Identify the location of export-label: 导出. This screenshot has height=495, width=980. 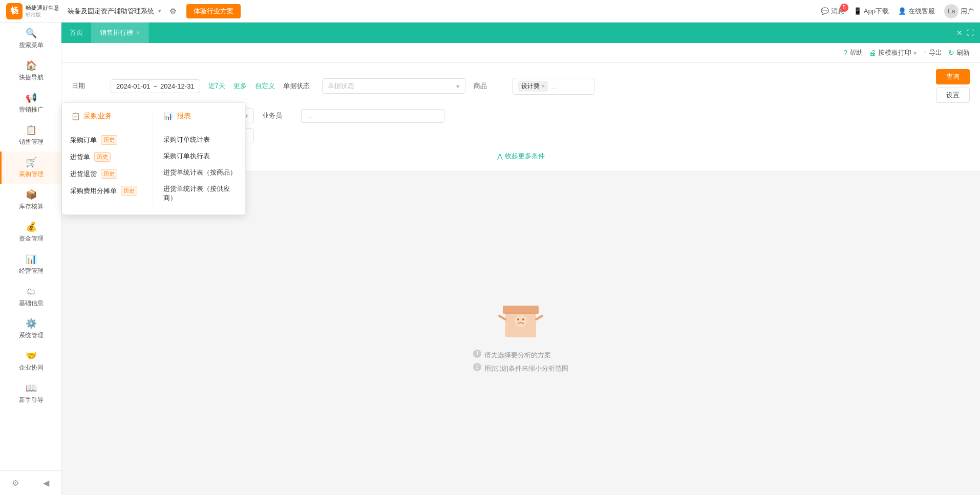
(935, 53).